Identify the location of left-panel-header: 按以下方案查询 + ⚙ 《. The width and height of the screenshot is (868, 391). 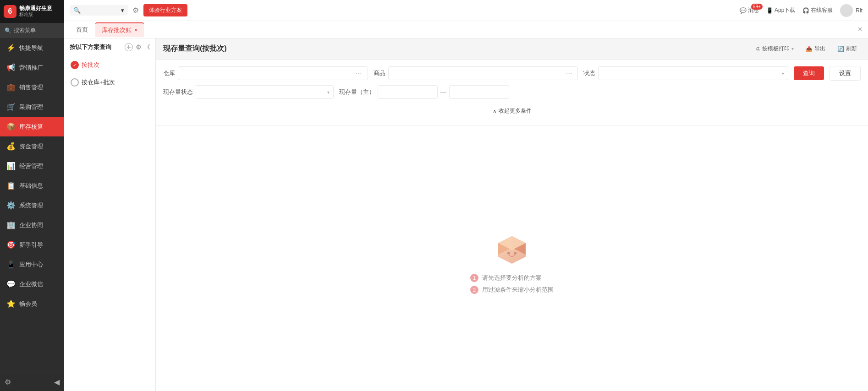
(110, 48).